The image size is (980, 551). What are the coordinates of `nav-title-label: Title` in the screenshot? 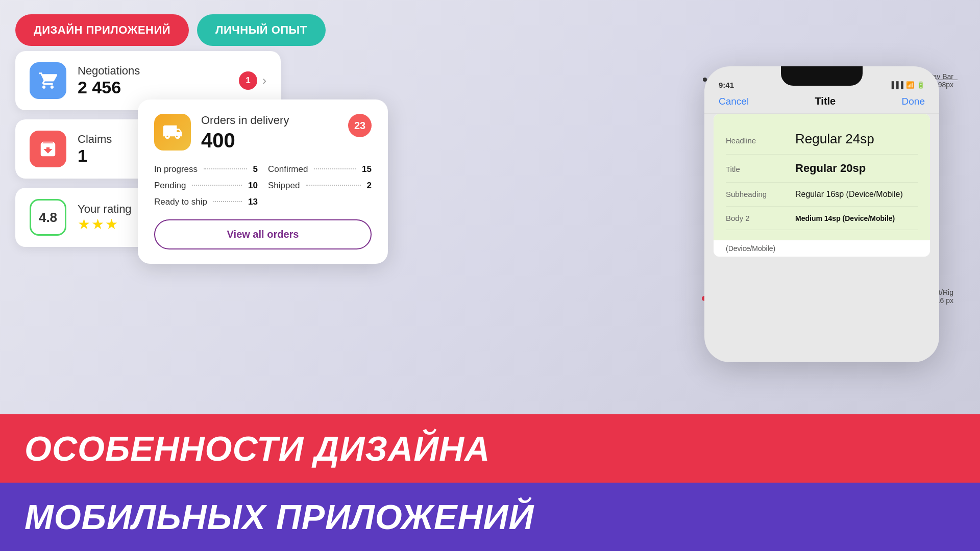 It's located at (825, 101).